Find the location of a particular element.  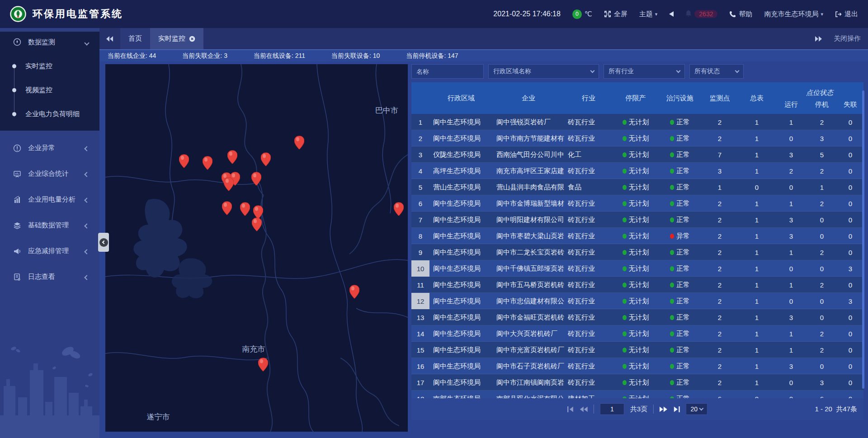

table-row: 8阆中生态环境局阆中市枣碧大梁山页岩砖瓦行业无计划异常21300 is located at coordinates (637, 236).